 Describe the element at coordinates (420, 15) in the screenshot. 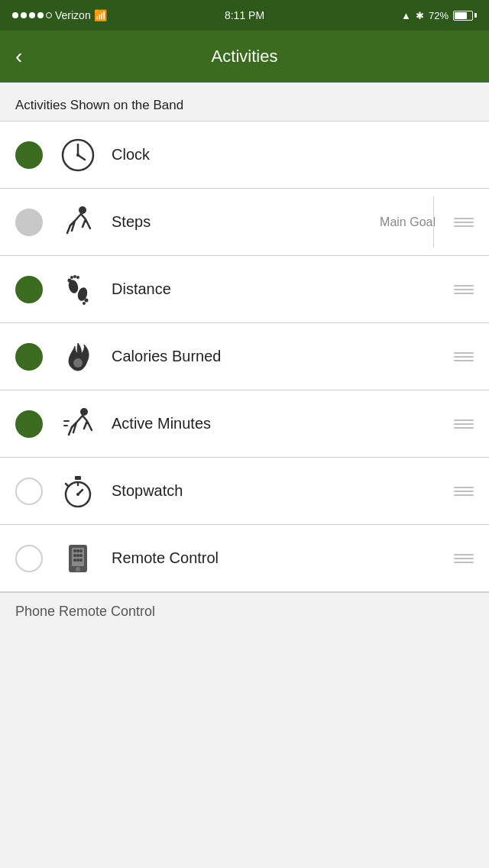

I see `bluetooth-icon: ✱` at that location.